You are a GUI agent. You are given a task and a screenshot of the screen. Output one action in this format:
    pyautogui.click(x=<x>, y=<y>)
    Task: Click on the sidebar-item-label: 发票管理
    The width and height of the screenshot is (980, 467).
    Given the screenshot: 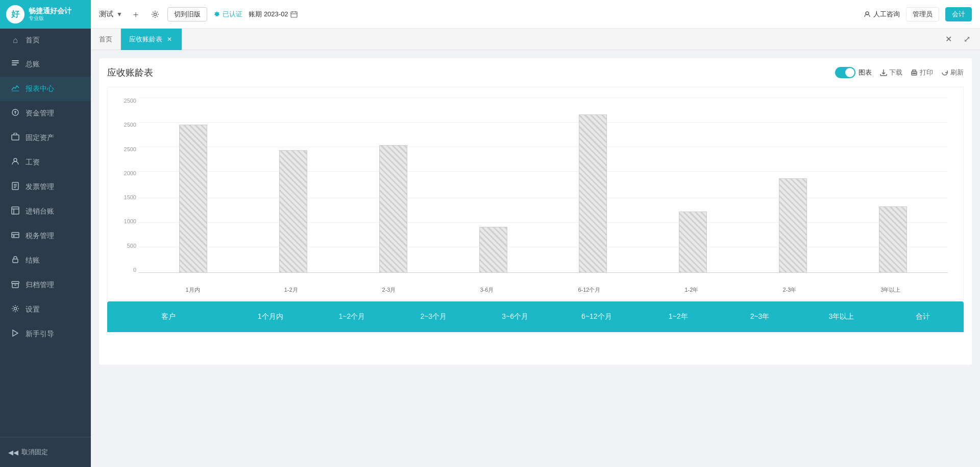 What is the action you would take?
    pyautogui.click(x=40, y=187)
    